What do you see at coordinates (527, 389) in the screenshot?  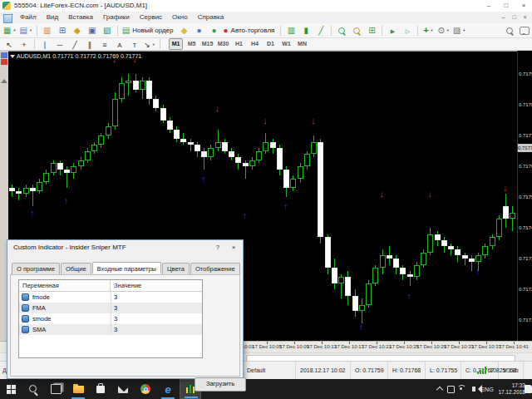 I see `notification-center-icon` at bounding box center [527, 389].